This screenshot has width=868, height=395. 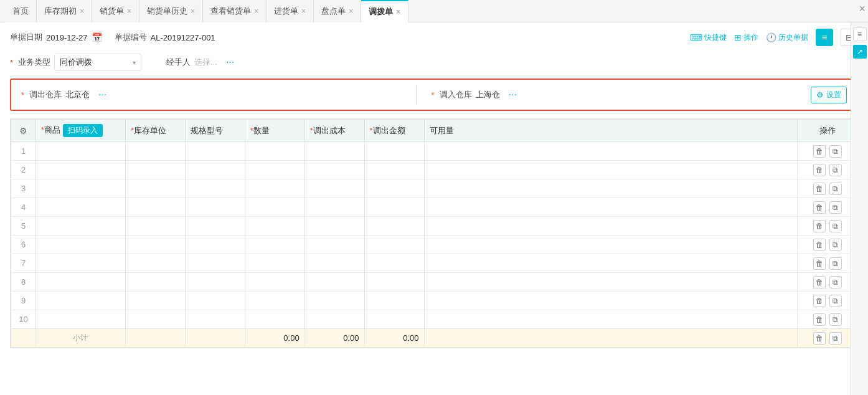 I want to click on shortcuts-button: ⌨ 快捷键, so click(x=709, y=37).